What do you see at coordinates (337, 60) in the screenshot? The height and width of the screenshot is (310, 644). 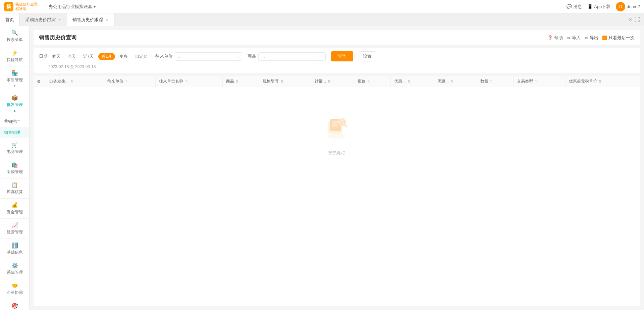 I see `filter-bar: 日期 昨天 今天 近7天 近1月 更多 自定义 往来单位 ...` at bounding box center [337, 60].